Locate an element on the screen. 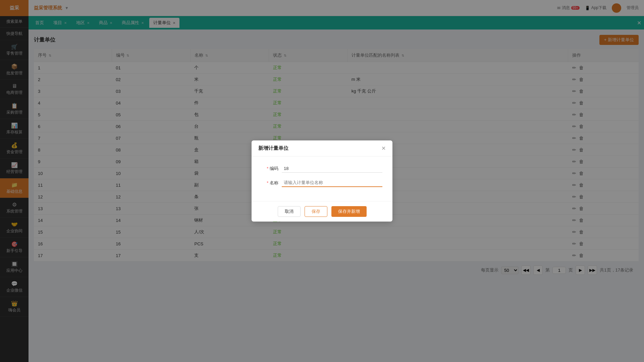 The height and width of the screenshot is (362, 644). modal-body: 编码 名称 is located at coordinates (322, 179).